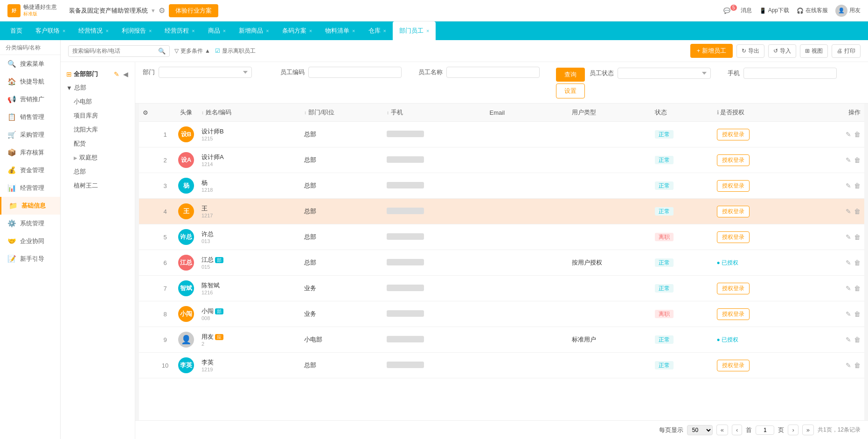  What do you see at coordinates (812, 10) in the screenshot?
I see `online-service-btn: 🎧 在线客服` at bounding box center [812, 10].